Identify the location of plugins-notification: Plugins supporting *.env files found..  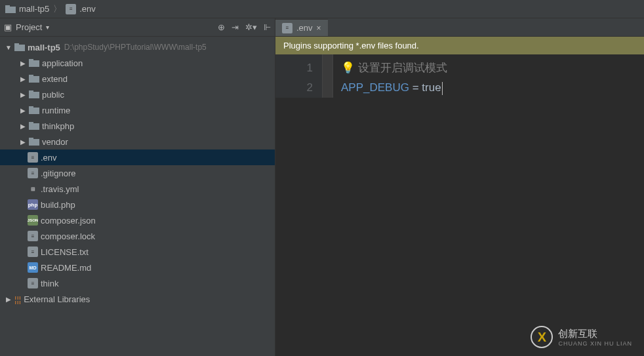
(460, 46).